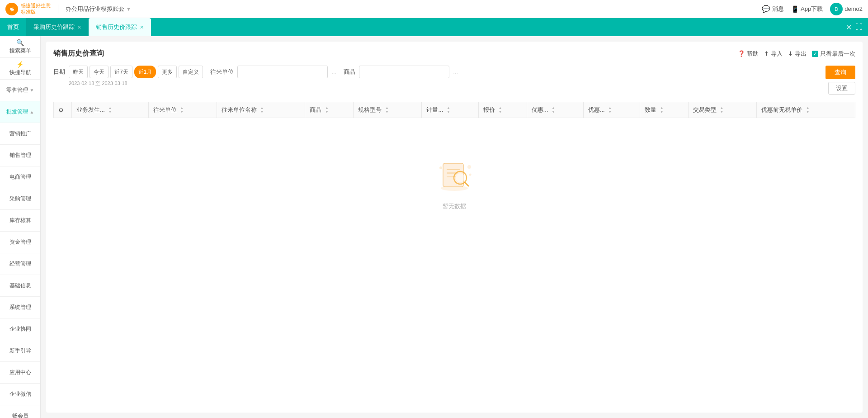 This screenshot has width=868, height=418. Describe the element at coordinates (334, 72) in the screenshot. I see `partner-picker-btn: ...` at that location.